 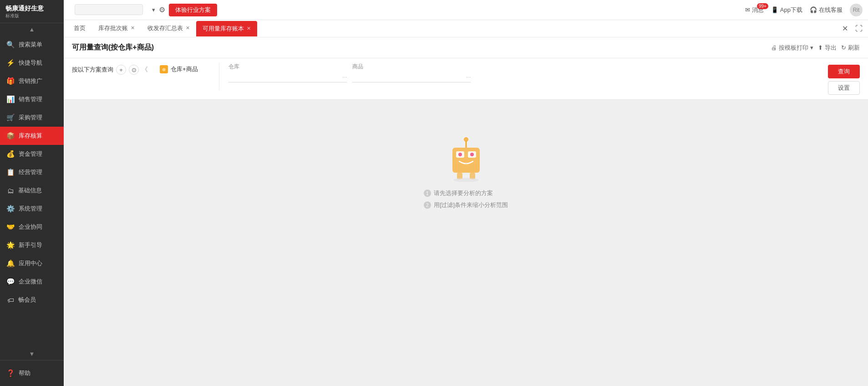 I want to click on sidebar-item-shortcut: ⚡快捷导航, so click(x=32, y=63).